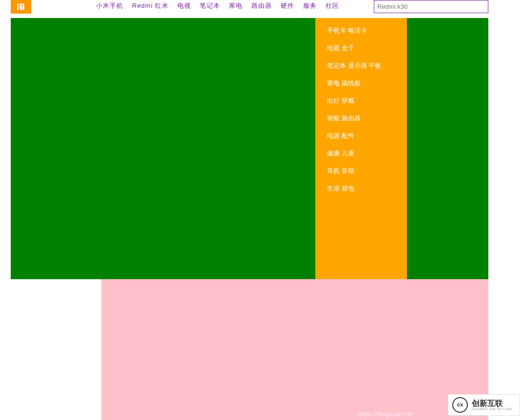 This screenshot has width=520, height=420. What do you see at coordinates (332, 6) in the screenshot?
I see `nav-community: 社区` at bounding box center [332, 6].